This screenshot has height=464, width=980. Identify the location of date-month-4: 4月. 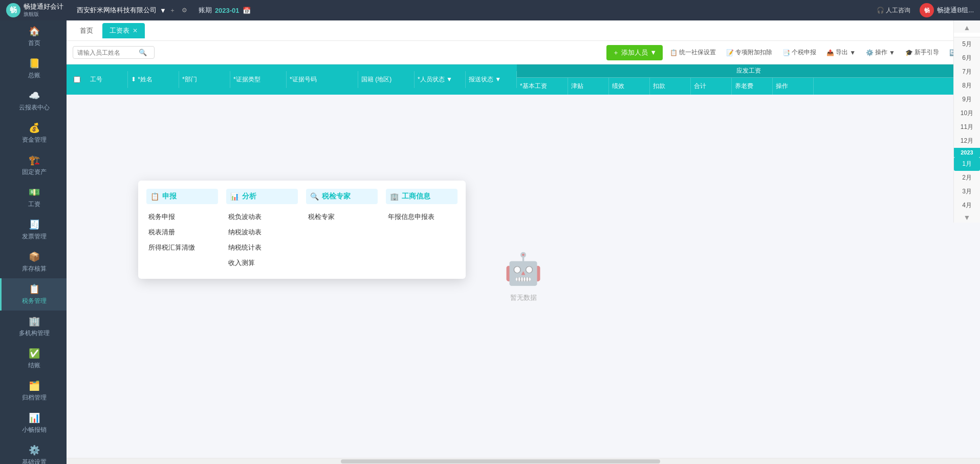
(967, 206).